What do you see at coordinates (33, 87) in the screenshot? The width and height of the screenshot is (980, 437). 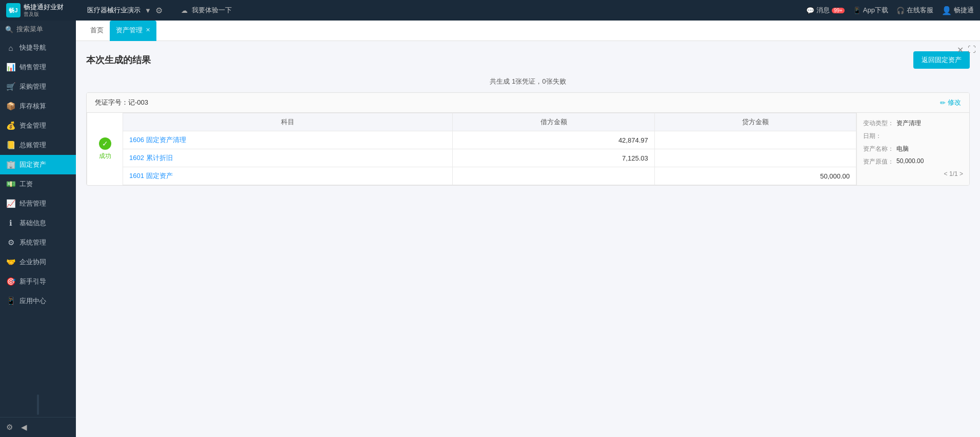 I see `sidebar-item-label: 采购管理` at bounding box center [33, 87].